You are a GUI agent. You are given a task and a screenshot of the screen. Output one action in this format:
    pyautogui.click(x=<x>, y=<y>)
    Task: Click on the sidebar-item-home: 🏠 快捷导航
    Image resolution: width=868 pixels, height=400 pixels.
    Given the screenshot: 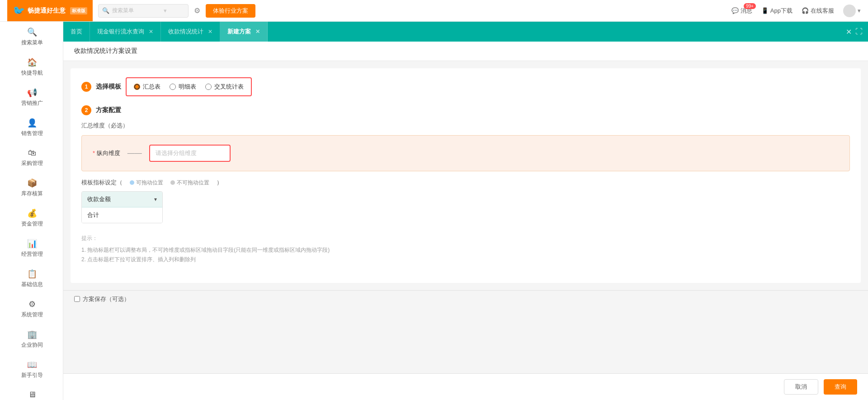 What is the action you would take?
    pyautogui.click(x=32, y=67)
    